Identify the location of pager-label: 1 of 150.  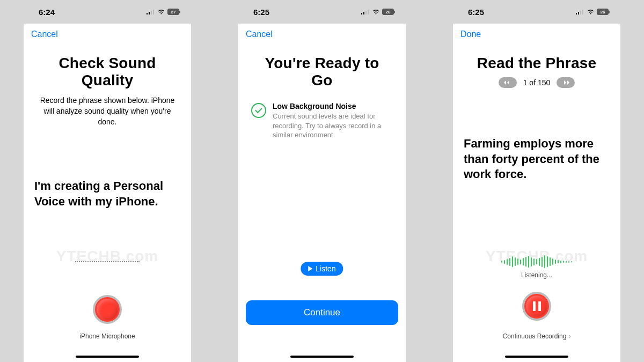
(537, 83).